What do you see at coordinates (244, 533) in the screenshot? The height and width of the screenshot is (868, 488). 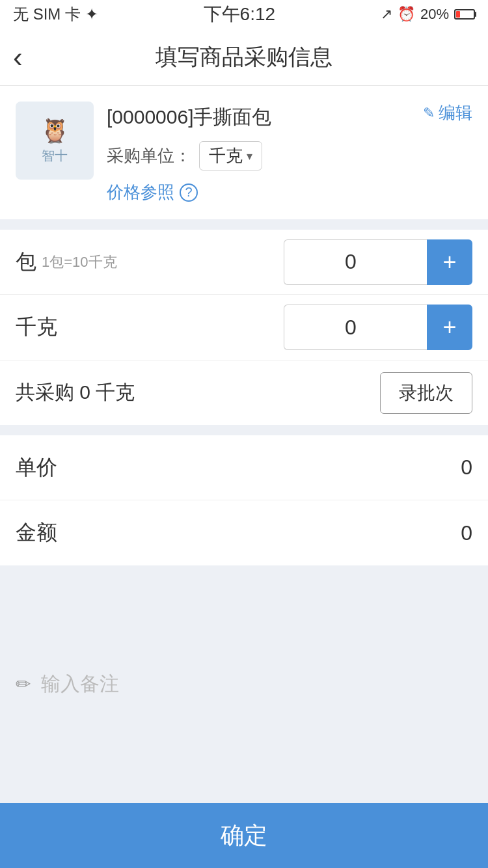 I see `amount-row: 金额 0` at bounding box center [244, 533].